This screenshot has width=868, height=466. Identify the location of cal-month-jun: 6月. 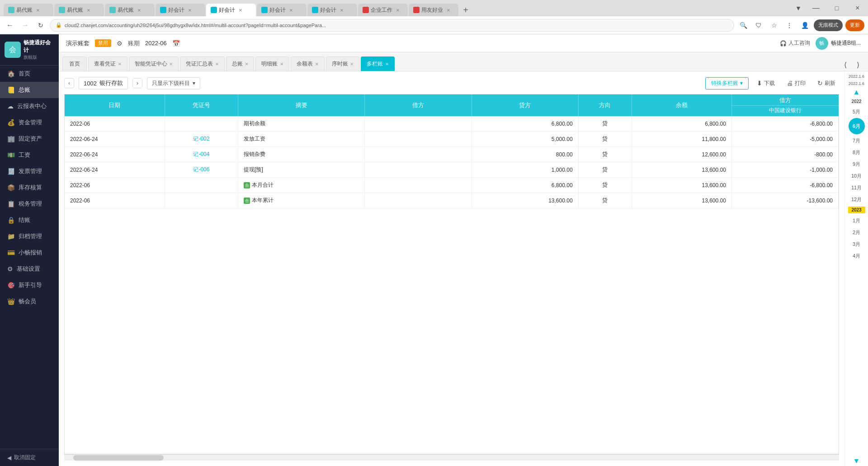
(857, 126).